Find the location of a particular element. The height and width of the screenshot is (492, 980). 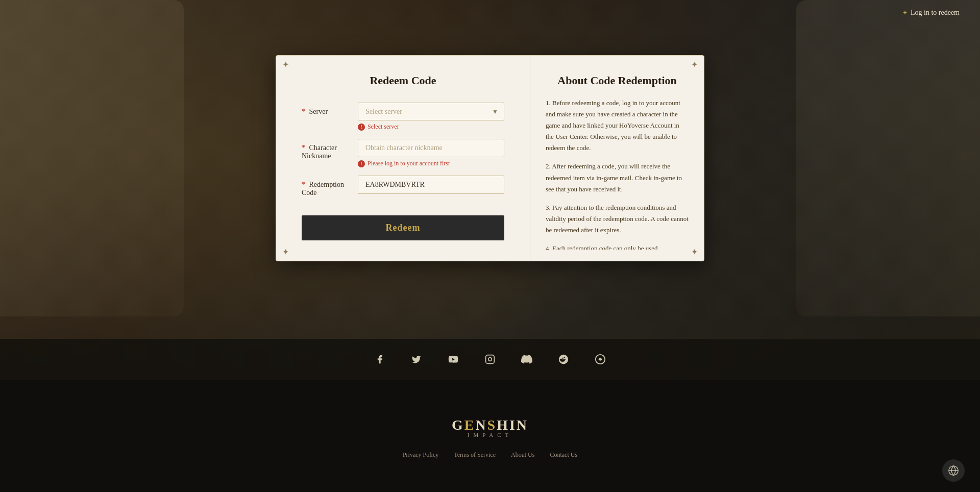

corner-decoration-bl: ✦ is located at coordinates (286, 252).